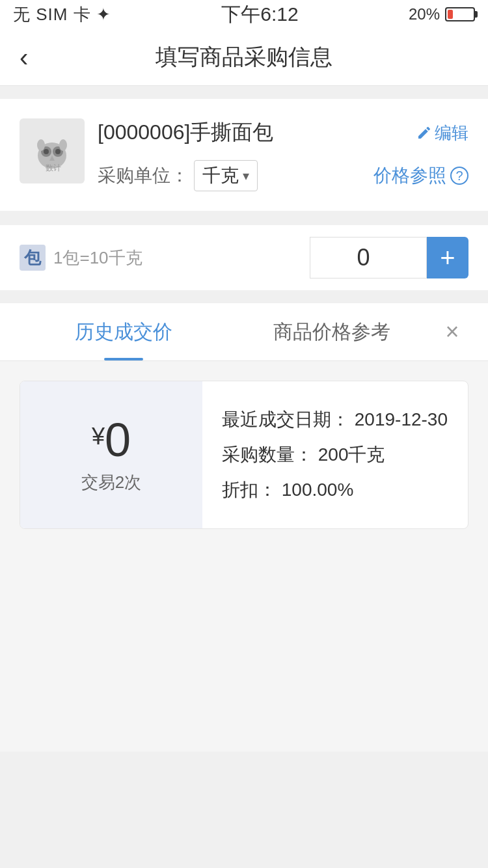 Image resolution: width=488 pixels, height=868 pixels. Describe the element at coordinates (410, 176) in the screenshot. I see `price-ref-label: 价格参照` at that location.